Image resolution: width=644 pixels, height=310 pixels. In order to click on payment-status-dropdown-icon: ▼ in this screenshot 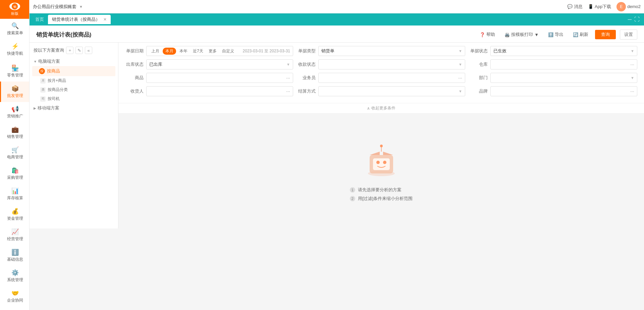, I will do `click(460, 64)`.